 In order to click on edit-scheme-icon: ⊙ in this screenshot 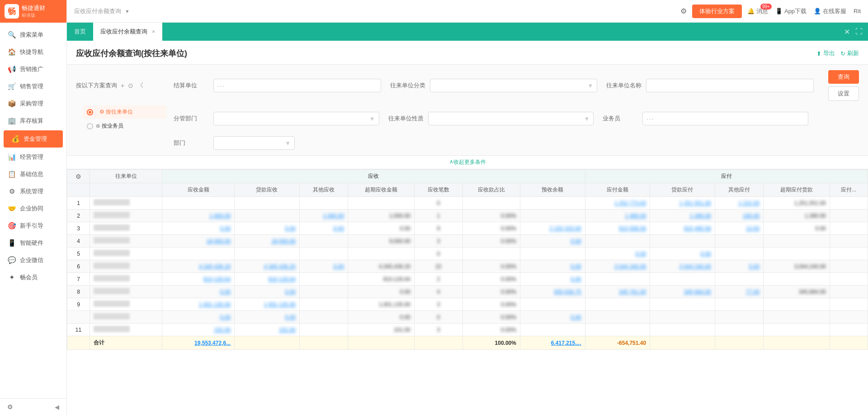, I will do `click(131, 86)`.